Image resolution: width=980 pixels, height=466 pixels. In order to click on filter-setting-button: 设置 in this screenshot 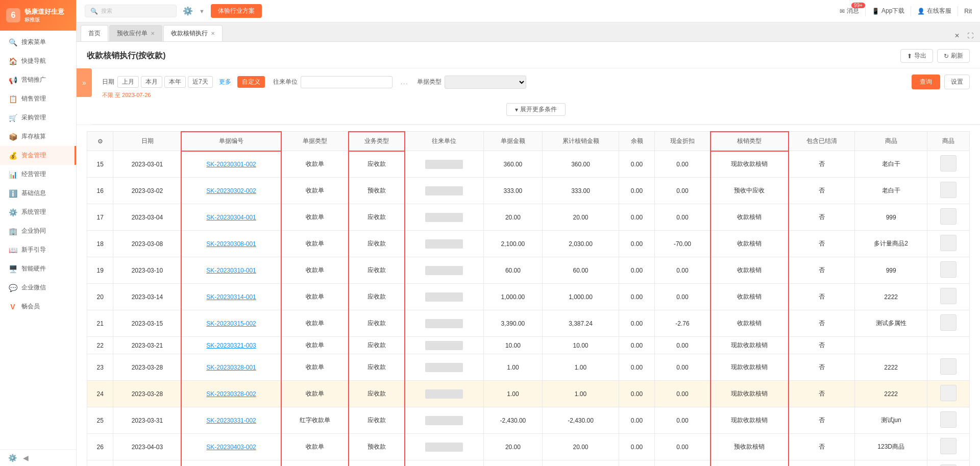, I will do `click(957, 82)`.